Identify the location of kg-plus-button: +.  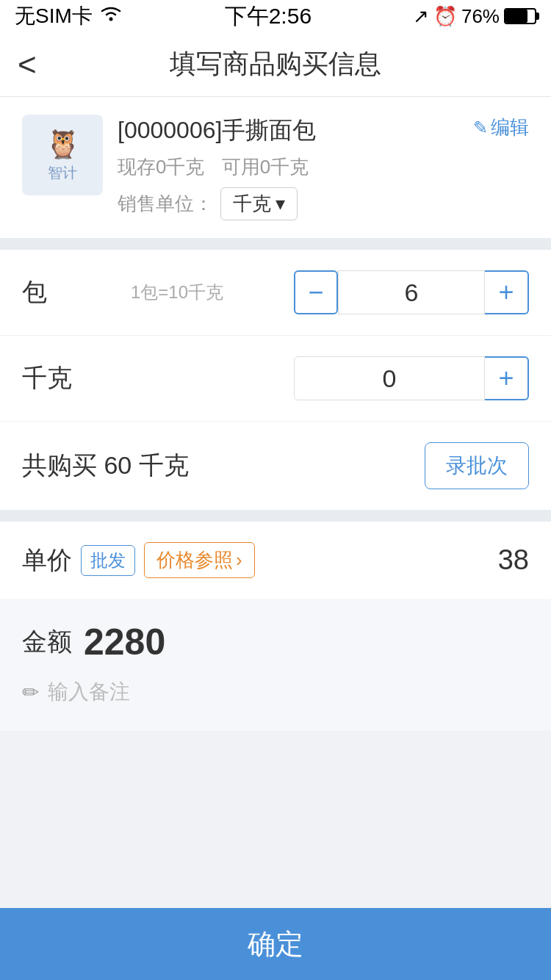
(507, 378).